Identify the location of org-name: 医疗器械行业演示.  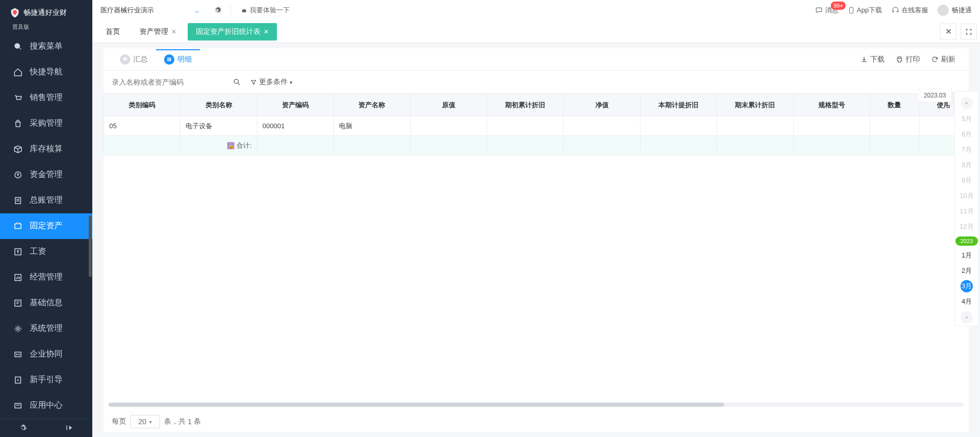
(127, 10).